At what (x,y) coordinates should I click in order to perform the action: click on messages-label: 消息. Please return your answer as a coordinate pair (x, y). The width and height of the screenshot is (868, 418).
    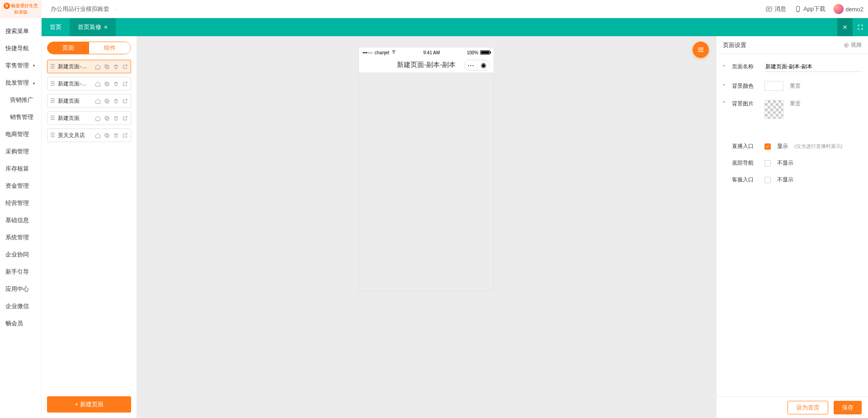
    Looking at the image, I should click on (780, 9).